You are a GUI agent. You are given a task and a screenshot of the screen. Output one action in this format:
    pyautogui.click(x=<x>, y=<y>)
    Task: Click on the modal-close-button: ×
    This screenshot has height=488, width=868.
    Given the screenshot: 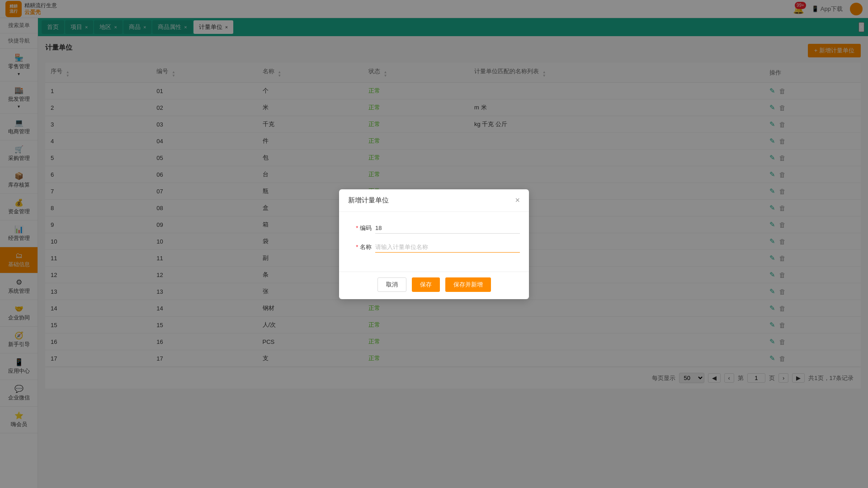 What is the action you would take?
    pyautogui.click(x=517, y=201)
    